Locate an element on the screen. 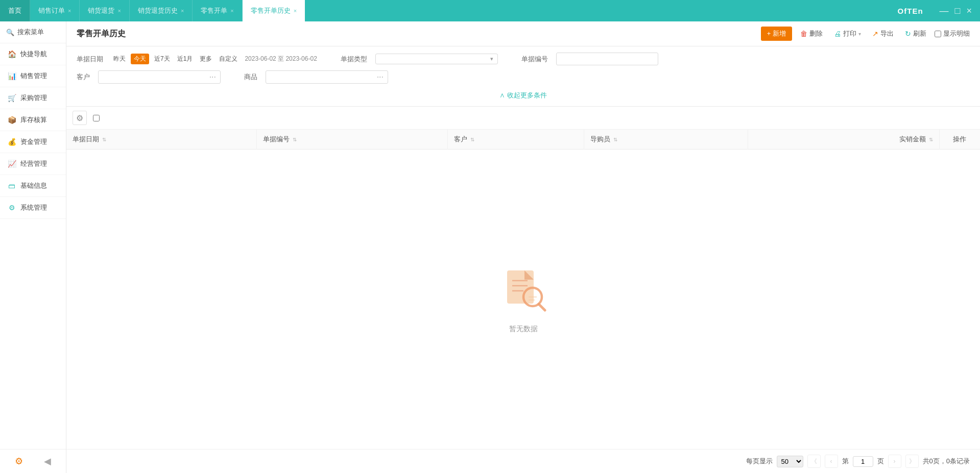  page-title: 零售开单历史 is located at coordinates (101, 34).